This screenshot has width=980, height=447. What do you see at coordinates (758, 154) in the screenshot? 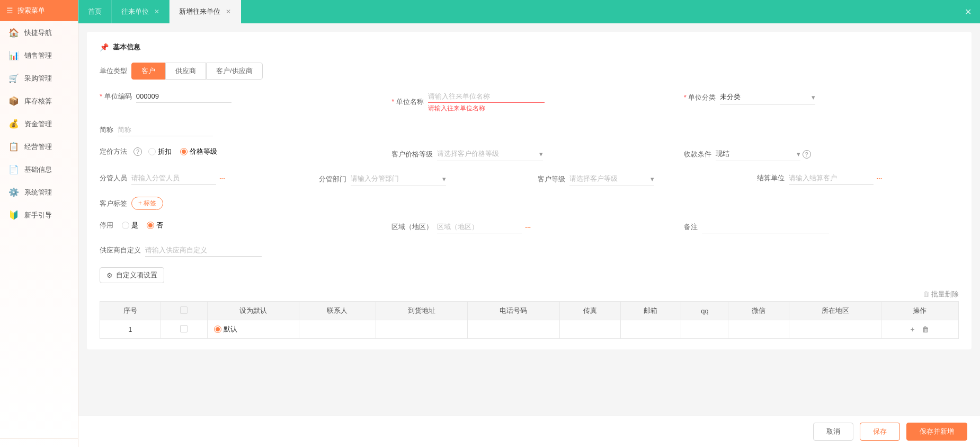
I see `payment-terms-select: 现结 ▾` at bounding box center [758, 154].